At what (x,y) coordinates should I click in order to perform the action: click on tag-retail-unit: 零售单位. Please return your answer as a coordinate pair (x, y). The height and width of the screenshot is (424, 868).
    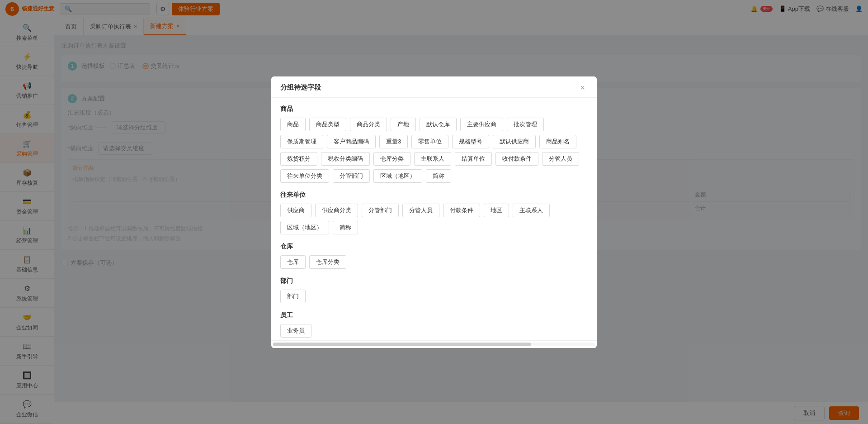
    Looking at the image, I should click on (430, 142).